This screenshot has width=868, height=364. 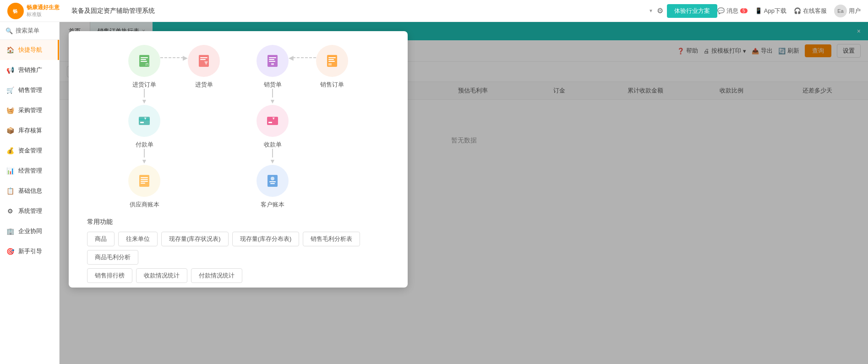 What do you see at coordinates (266, 239) in the screenshot?
I see `func-btn-3: 现存量(库存分布表)` at bounding box center [266, 239].